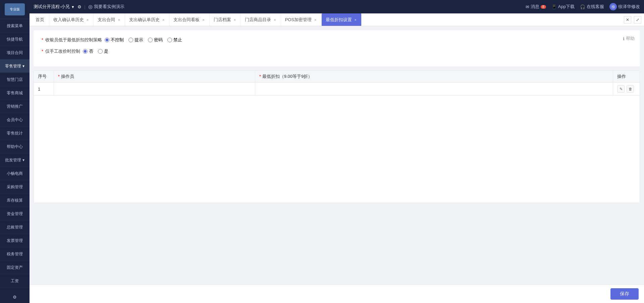 The height and width of the screenshot is (303, 644). Describe the element at coordinates (54, 7) in the screenshot. I see `project-selector: 测试分开流程-小兄 ▾` at that location.